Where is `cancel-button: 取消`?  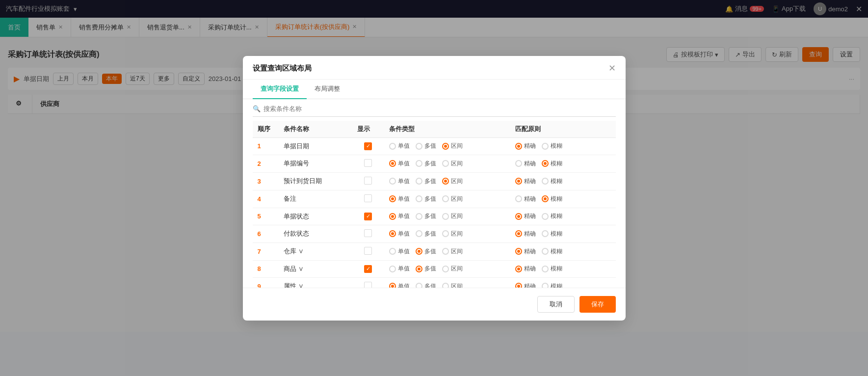
cancel-button: 取消 is located at coordinates (556, 304).